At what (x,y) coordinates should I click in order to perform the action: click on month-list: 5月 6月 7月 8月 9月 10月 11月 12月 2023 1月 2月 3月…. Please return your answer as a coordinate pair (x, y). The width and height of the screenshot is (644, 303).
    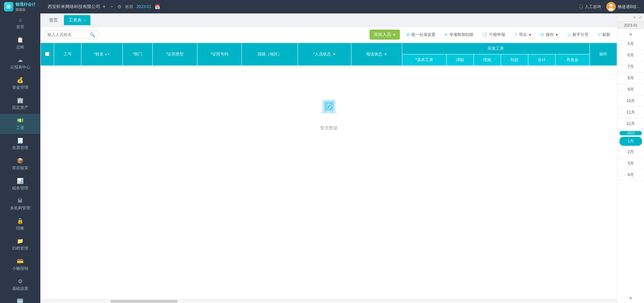
    Looking at the image, I should click on (631, 166).